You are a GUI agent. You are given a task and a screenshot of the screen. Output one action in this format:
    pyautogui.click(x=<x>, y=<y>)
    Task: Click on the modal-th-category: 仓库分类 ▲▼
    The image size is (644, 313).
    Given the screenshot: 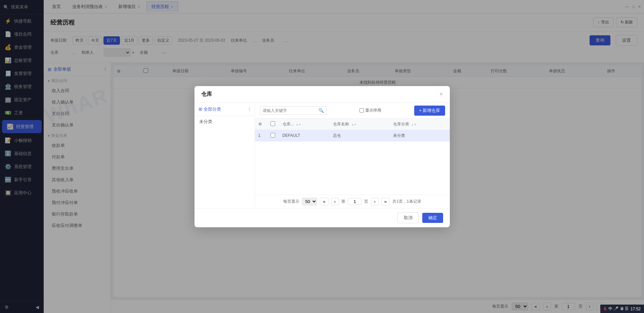 What is the action you would take?
    pyautogui.click(x=420, y=124)
    